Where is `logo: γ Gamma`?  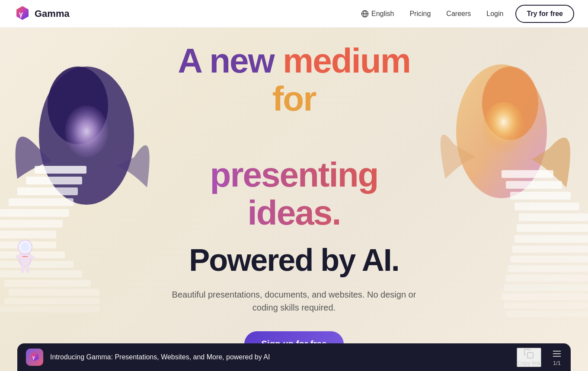
logo: γ Gamma is located at coordinates (42, 14).